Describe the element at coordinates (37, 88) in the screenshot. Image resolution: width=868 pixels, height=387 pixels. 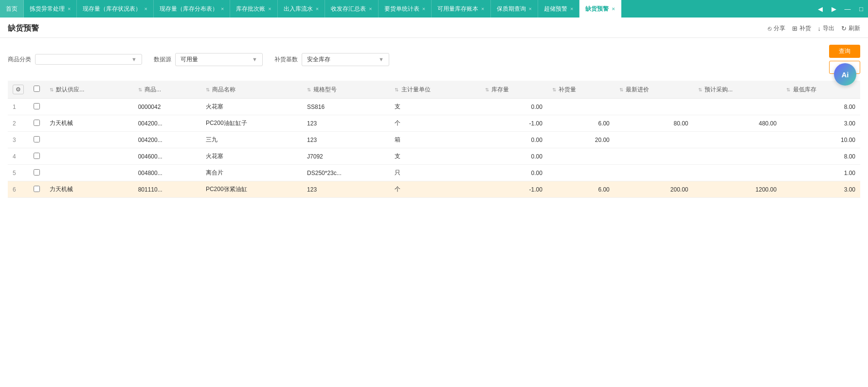
I see `select-all-checkbox` at that location.